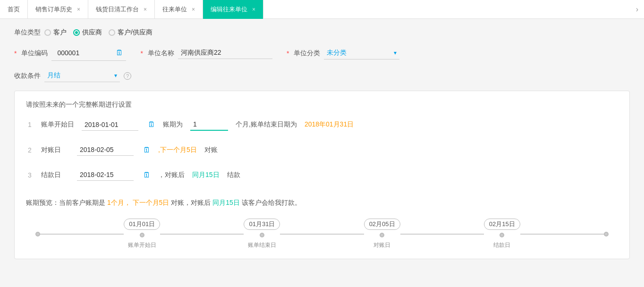 This screenshot has width=644, height=287. I want to click on preview-text: 账期预览：当前客户账期是 1个月， 下一个月5日 对账，对账后 同月15日 该客…, so click(322, 201).